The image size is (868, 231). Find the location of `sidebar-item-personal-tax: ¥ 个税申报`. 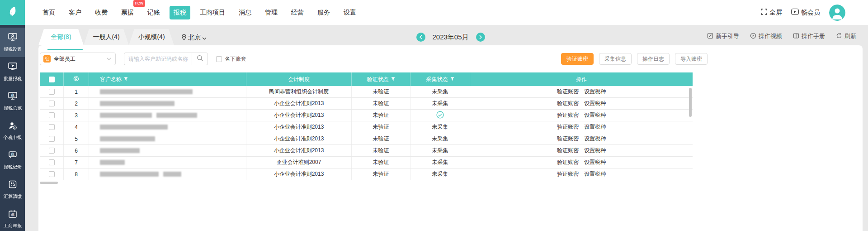

sidebar-item-personal-tax: ¥ 个税申报 is located at coordinates (13, 130).